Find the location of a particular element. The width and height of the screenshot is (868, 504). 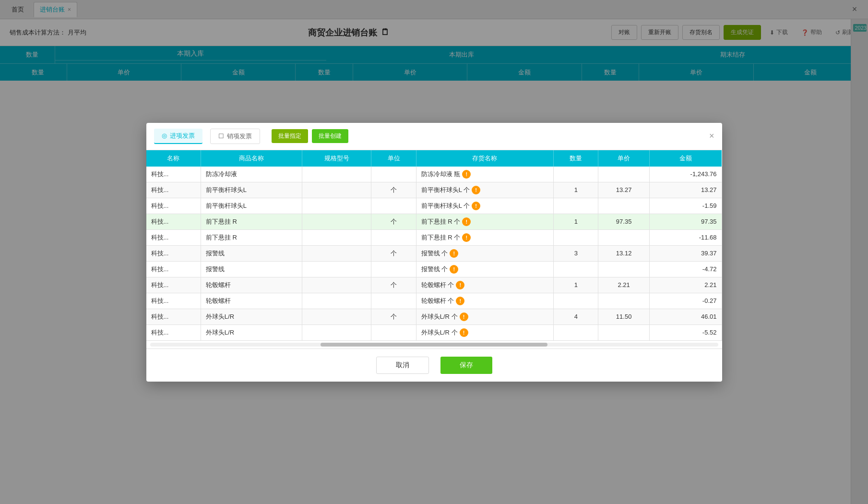

cell-amount: 39.37 is located at coordinates (685, 253).